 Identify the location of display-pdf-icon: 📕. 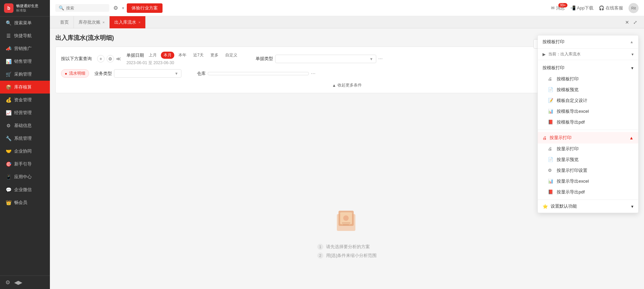
(551, 192).